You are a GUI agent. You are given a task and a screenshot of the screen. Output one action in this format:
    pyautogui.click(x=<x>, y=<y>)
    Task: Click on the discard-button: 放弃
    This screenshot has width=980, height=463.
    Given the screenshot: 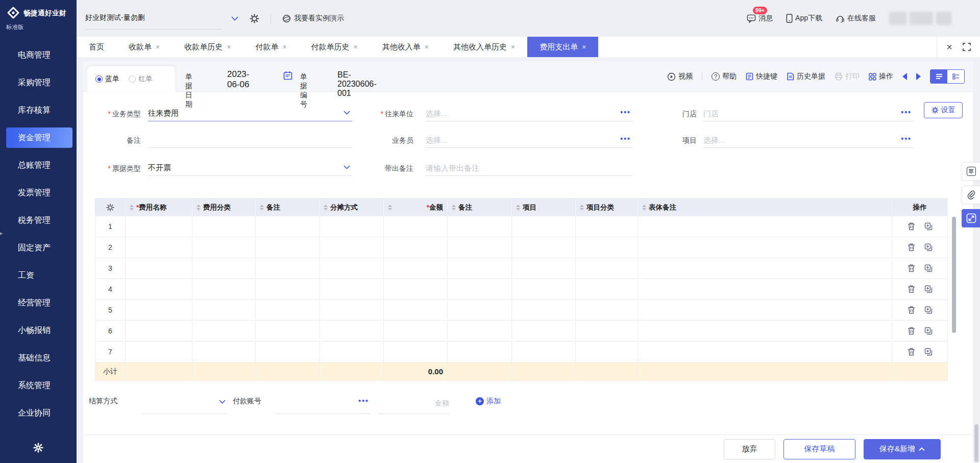 What is the action you would take?
    pyautogui.click(x=749, y=449)
    